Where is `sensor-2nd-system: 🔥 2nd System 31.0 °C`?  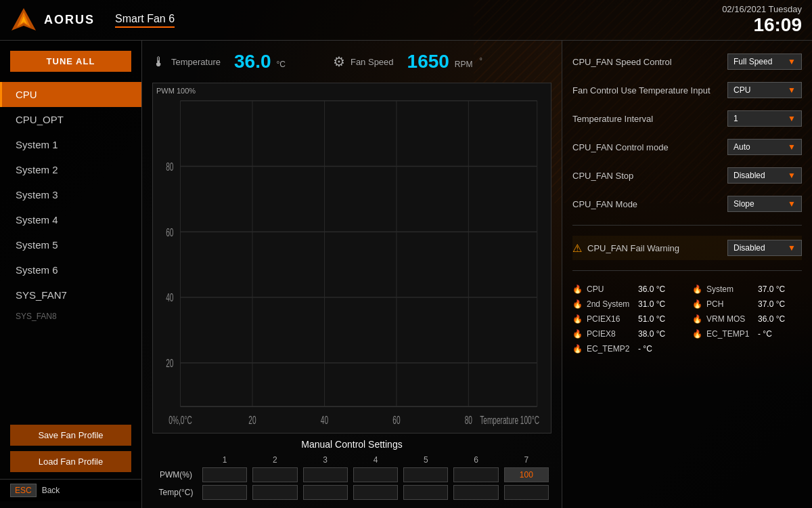
sensor-2nd-system: 🔥 2nd System 31.0 °C is located at coordinates (627, 304).